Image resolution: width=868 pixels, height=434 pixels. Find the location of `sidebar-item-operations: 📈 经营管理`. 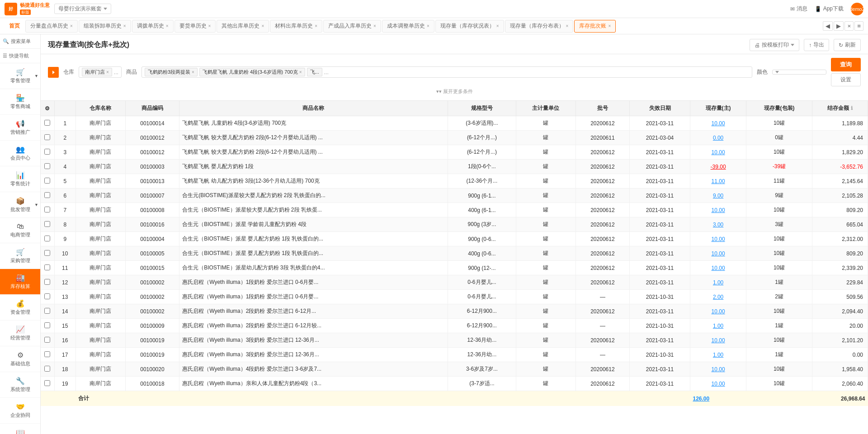

sidebar-item-operations: 📈 经营管理 is located at coordinates (20, 334).